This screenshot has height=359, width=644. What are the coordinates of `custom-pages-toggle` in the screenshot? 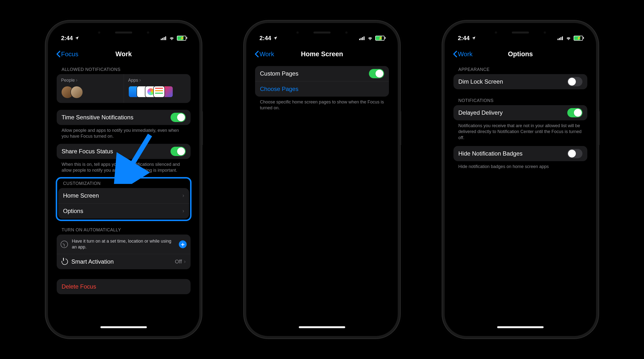 It's located at (376, 74).